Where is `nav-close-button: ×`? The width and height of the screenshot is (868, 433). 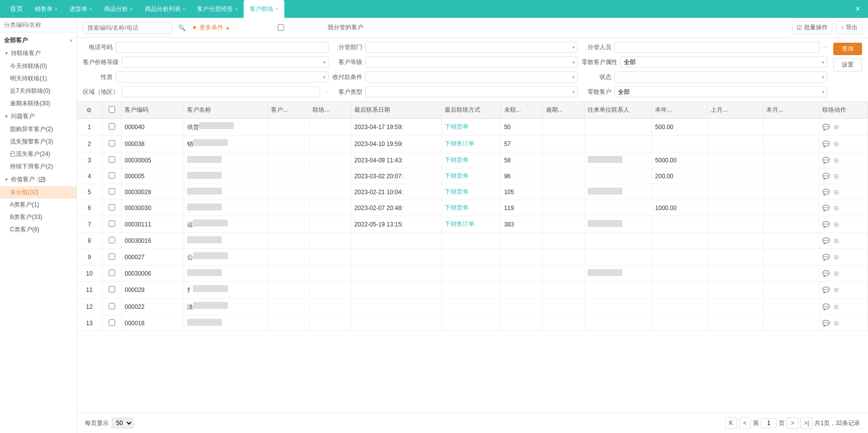
nav-close-button: × is located at coordinates (858, 9).